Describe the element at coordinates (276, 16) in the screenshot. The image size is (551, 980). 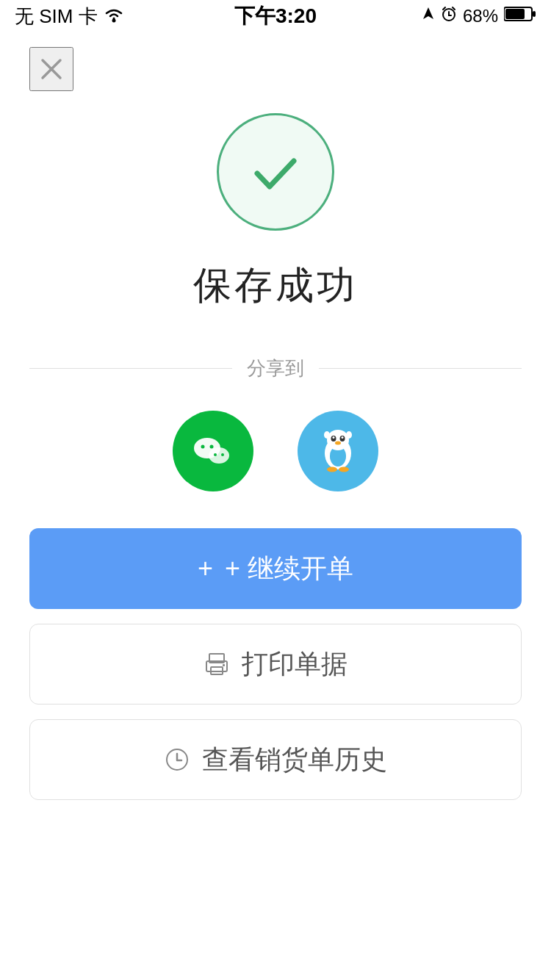
I see `status-time: 下午3:20` at that location.